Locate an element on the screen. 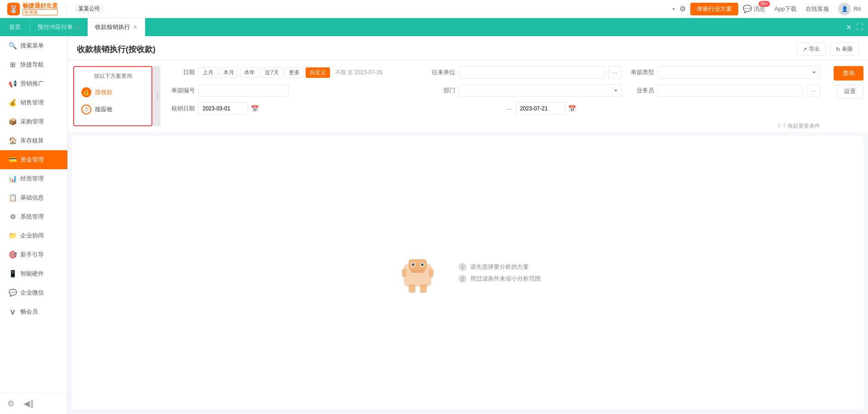 This screenshot has height=414, width=868. sidebar-item-guide: 🎯 新手引导 is located at coordinates (33, 255).